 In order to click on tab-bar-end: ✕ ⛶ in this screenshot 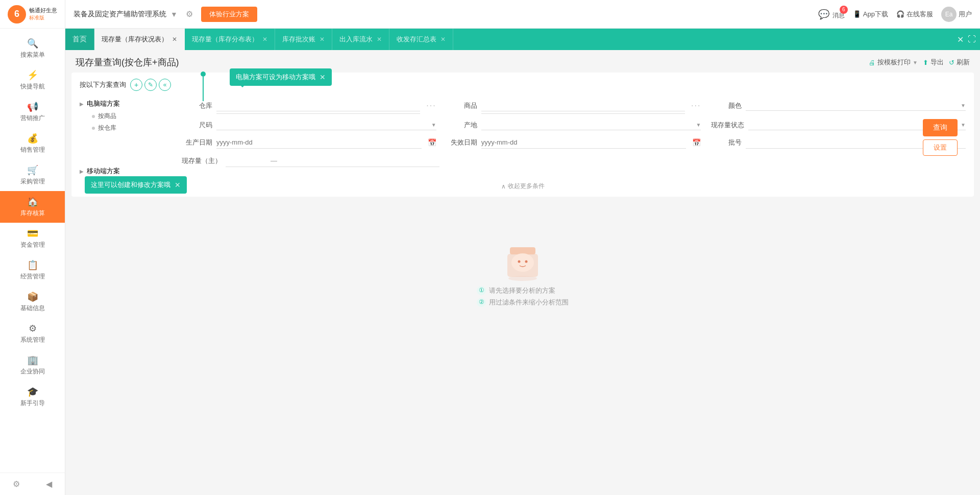, I will do `click(969, 40)`.